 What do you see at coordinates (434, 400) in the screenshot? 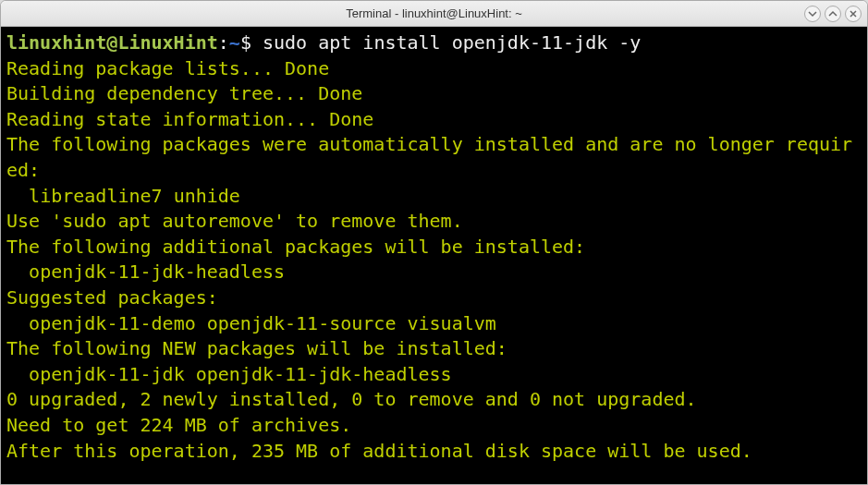
I see `output-line: 0 upgraded, 2 newly installed, 0 to remo…` at bounding box center [434, 400].